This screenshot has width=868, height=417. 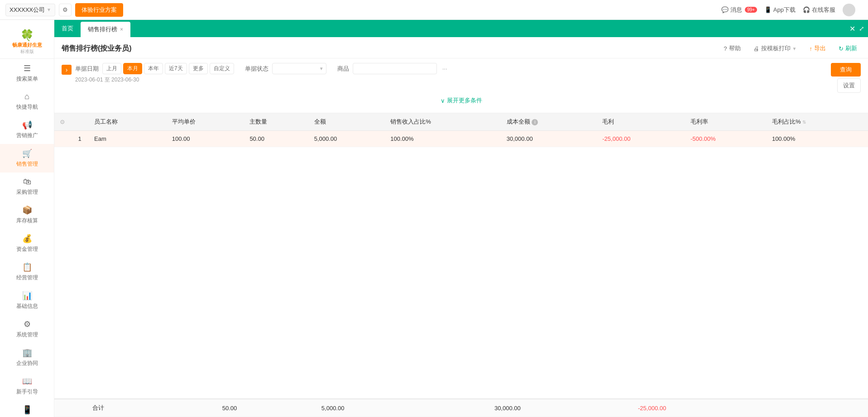 What do you see at coordinates (811, 49) in the screenshot?
I see `export-icon: ↑` at bounding box center [811, 49].